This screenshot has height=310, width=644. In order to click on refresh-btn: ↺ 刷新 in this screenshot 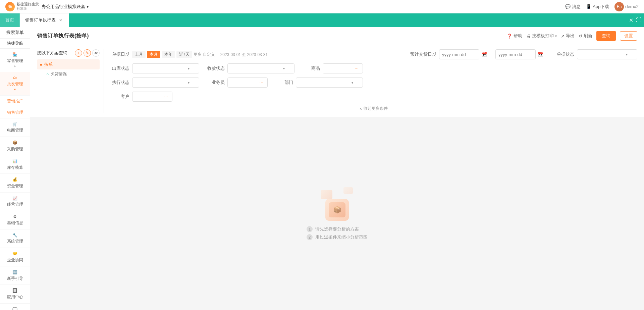, I will do `click(586, 36)`.